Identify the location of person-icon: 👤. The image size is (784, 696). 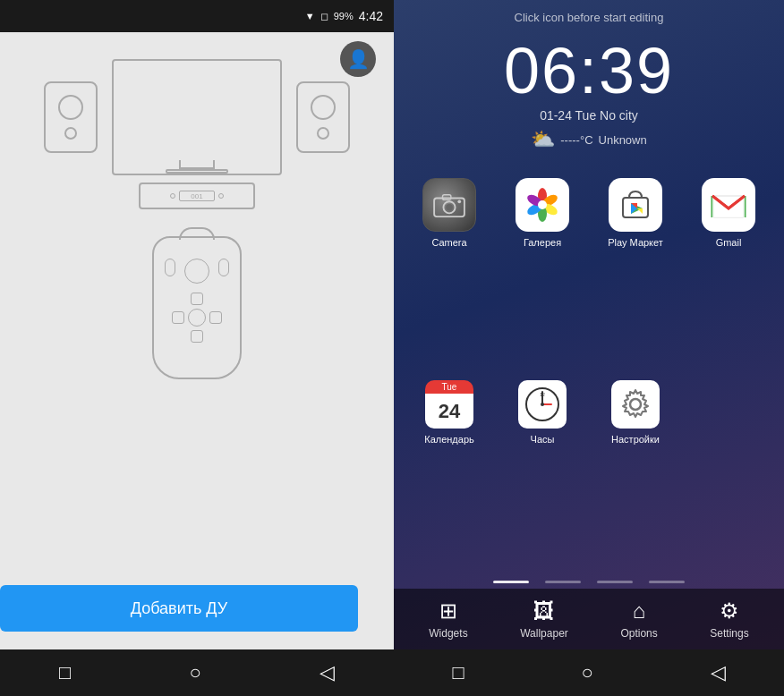
(358, 59).